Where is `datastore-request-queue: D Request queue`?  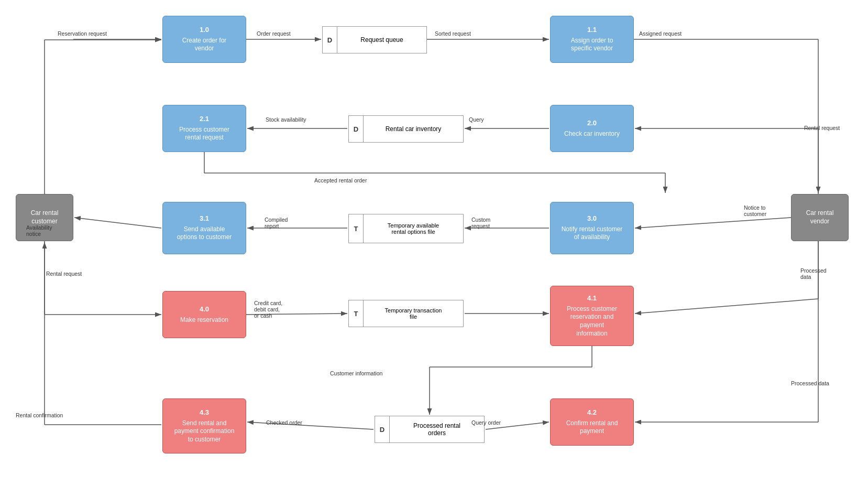 datastore-request-queue: D Request queue is located at coordinates (375, 40).